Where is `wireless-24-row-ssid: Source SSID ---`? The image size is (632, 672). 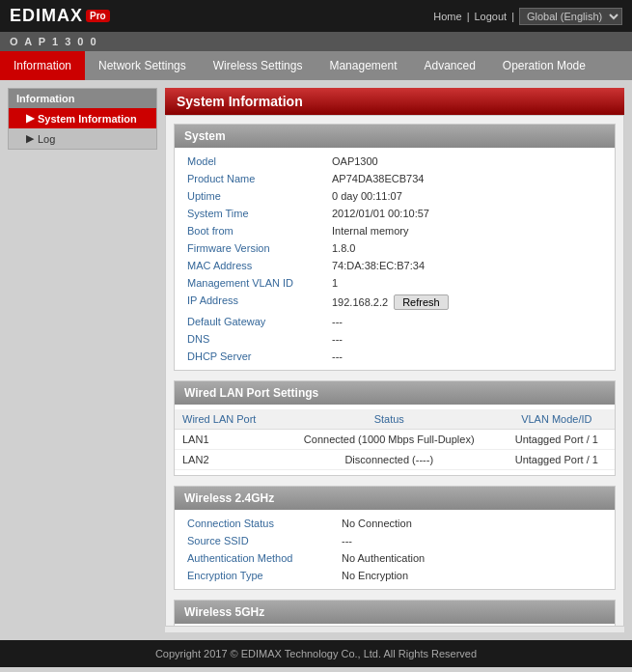
wireless-24-row-ssid: Source SSID --- is located at coordinates (395, 541).